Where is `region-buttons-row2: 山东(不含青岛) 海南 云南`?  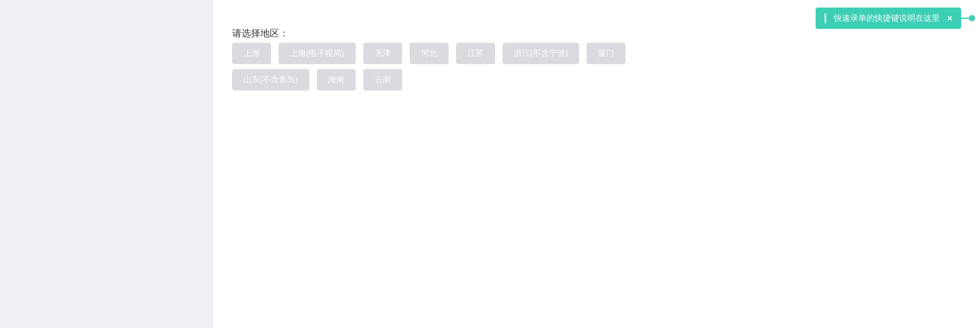 region-buttons-row2: 山东(不含青岛) 海南 云南 is located at coordinates (317, 80).